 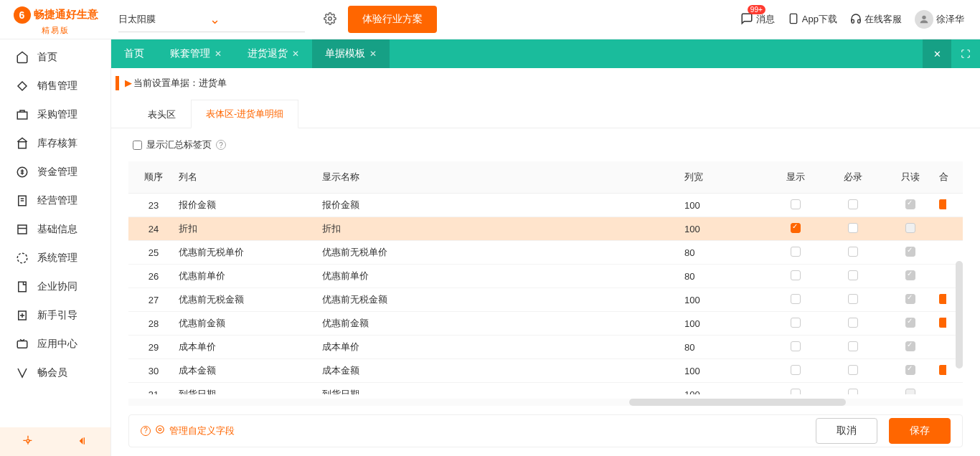 I want to click on fullscreen-button, so click(x=966, y=54).